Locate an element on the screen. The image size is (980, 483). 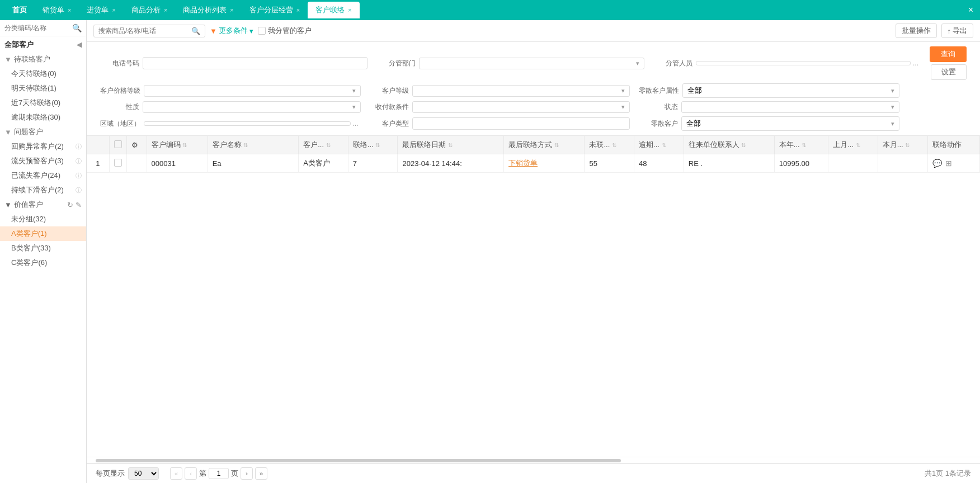
sort-method-icon: ⇅ is located at coordinates (557, 145).